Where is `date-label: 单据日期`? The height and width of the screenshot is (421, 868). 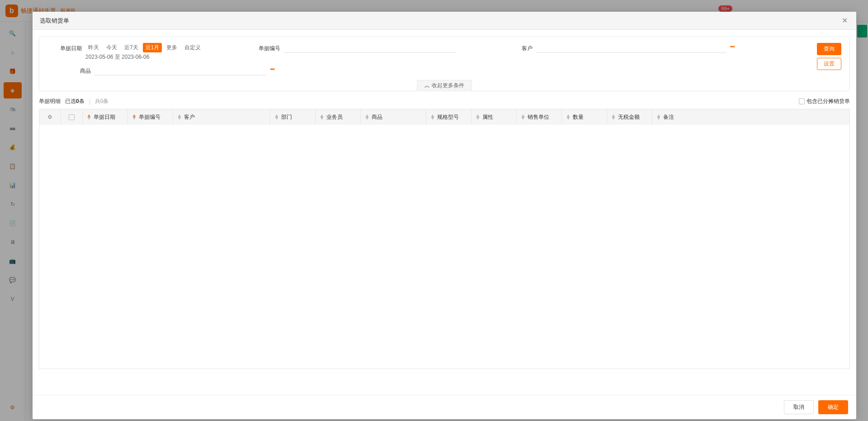 date-label: 单据日期 is located at coordinates (66, 48).